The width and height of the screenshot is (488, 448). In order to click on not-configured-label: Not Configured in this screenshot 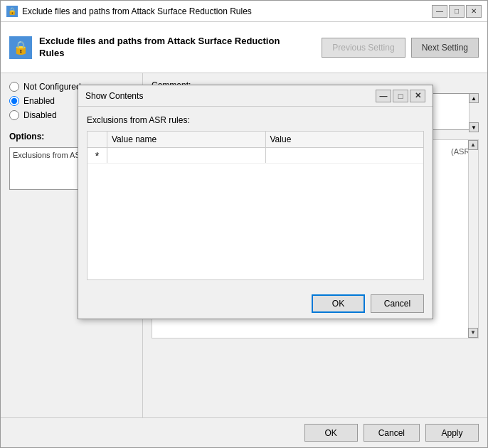, I will do `click(53, 87)`.